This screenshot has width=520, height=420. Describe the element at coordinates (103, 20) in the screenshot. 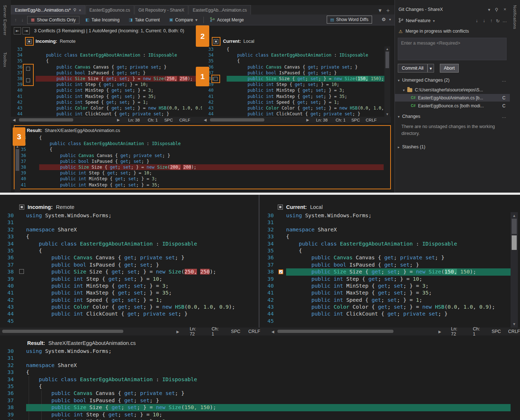

I see `take-incoming-button: ◧ Take Incoming` at that location.